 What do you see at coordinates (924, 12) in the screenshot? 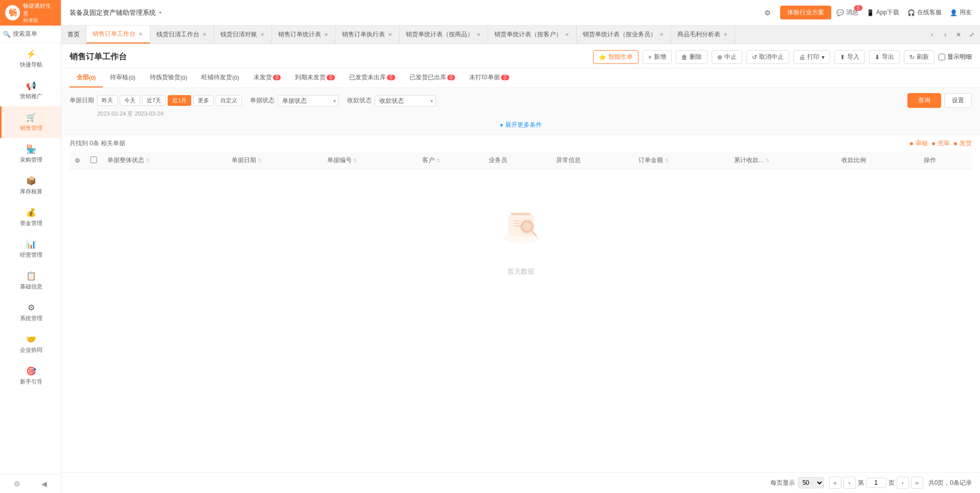
I see `online-support-item: 🎧 在线客服` at bounding box center [924, 12].